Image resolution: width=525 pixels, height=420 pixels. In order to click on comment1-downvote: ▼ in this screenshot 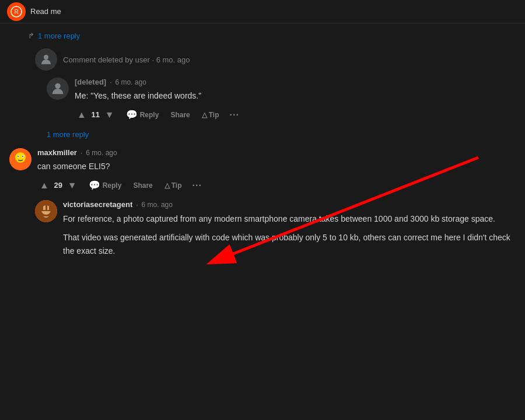, I will do `click(110, 115)`.